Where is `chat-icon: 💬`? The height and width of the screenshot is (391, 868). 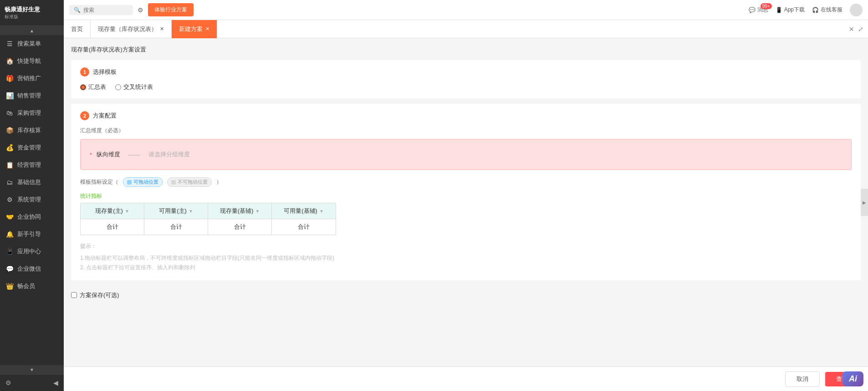
chat-icon: 💬 is located at coordinates (10, 269).